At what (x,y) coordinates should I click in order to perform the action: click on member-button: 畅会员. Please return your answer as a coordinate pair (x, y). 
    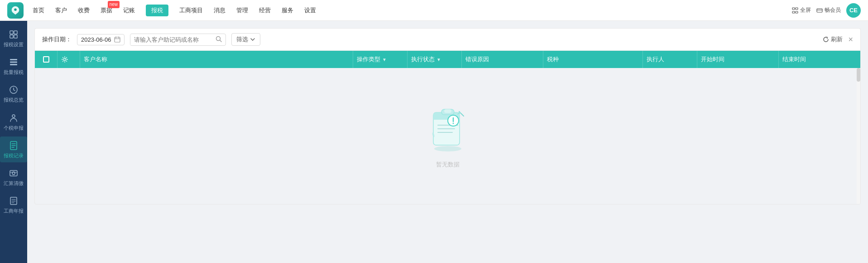
    Looking at the image, I should click on (829, 10).